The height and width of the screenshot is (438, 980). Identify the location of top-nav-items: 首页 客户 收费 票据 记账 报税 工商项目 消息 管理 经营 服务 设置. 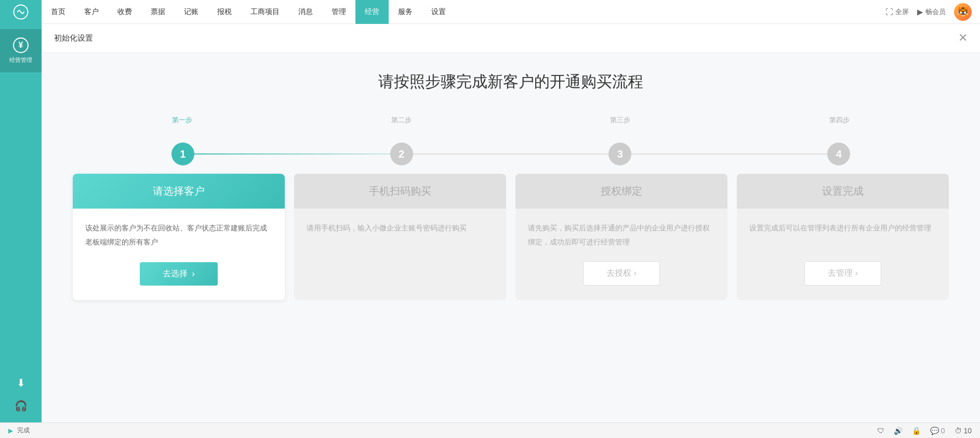
(463, 12).